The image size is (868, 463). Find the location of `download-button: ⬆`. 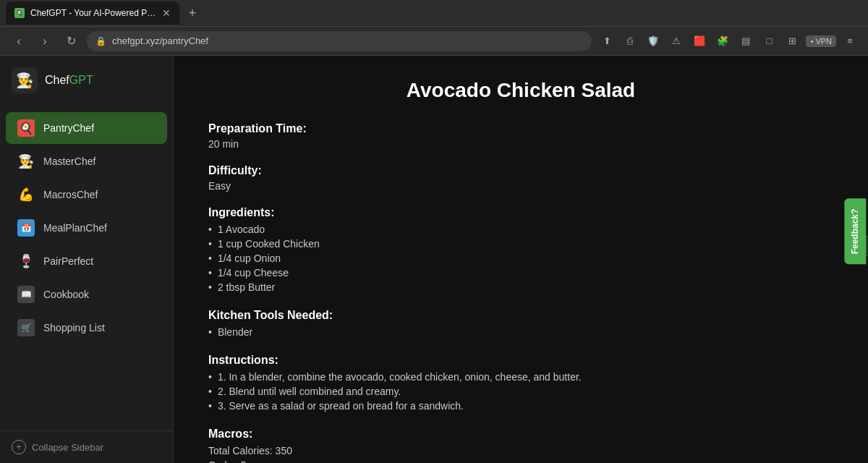

download-button: ⬆ is located at coordinates (607, 41).